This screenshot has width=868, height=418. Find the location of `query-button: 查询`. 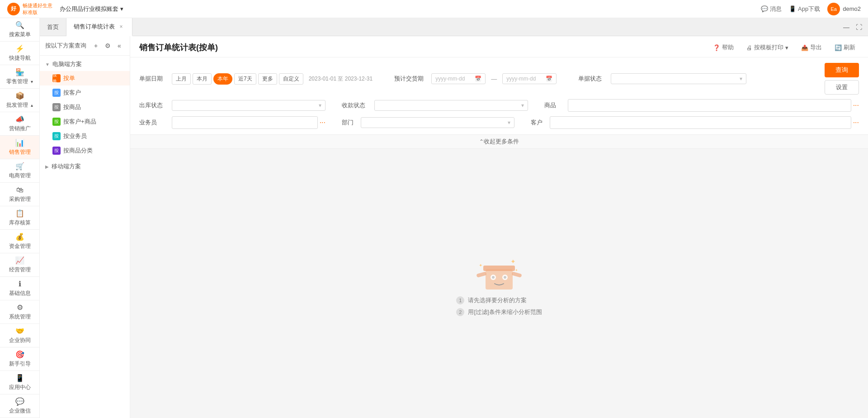

query-button: 查询 is located at coordinates (842, 70).